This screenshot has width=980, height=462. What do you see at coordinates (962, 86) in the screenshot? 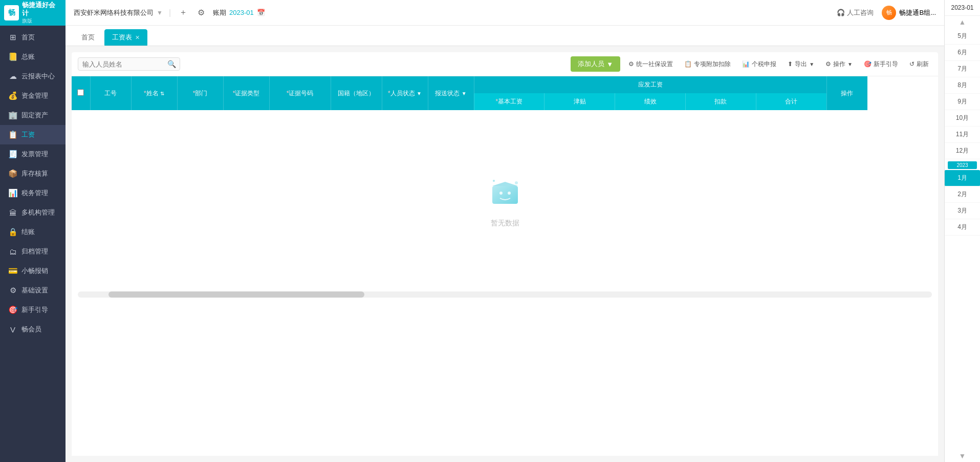
I see `period-item-2022-08: 8月` at bounding box center [962, 86].